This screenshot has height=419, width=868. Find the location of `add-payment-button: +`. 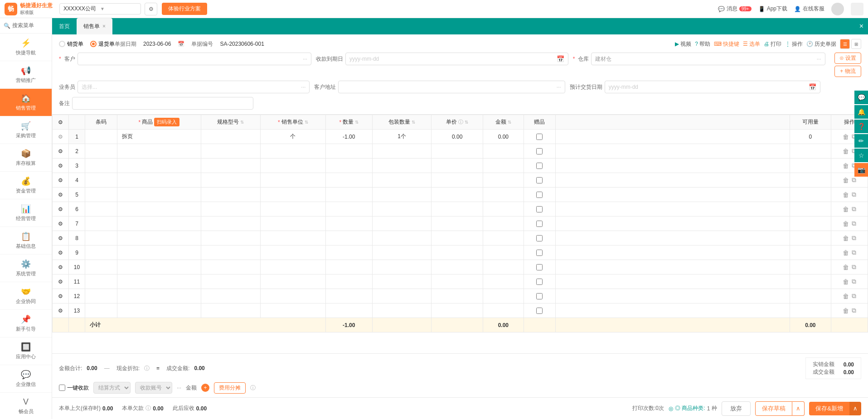

add-payment-button: + is located at coordinates (205, 388).